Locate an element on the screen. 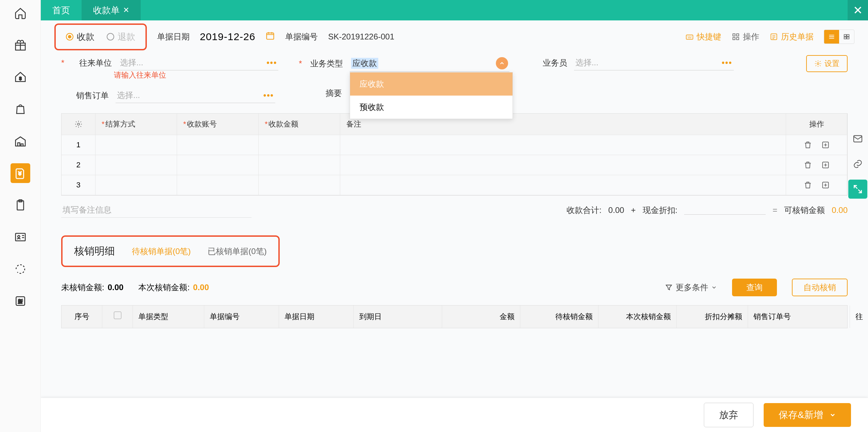 The image size is (868, 432). business-type-option-prepay: 预收款 is located at coordinates (431, 107).